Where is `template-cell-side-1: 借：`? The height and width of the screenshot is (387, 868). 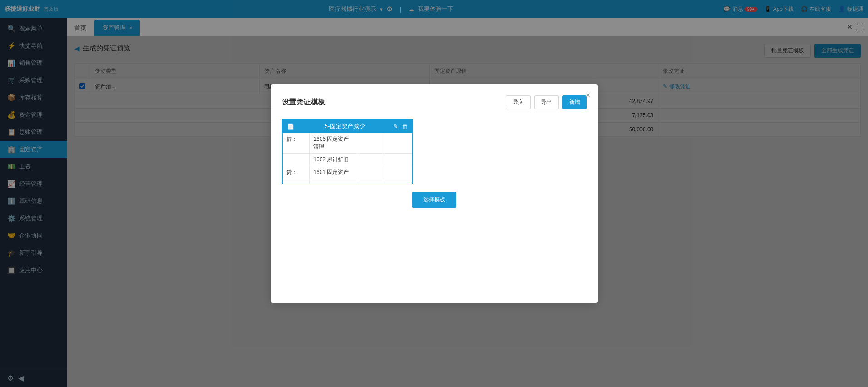
template-cell-side-1: 借： is located at coordinates (296, 143).